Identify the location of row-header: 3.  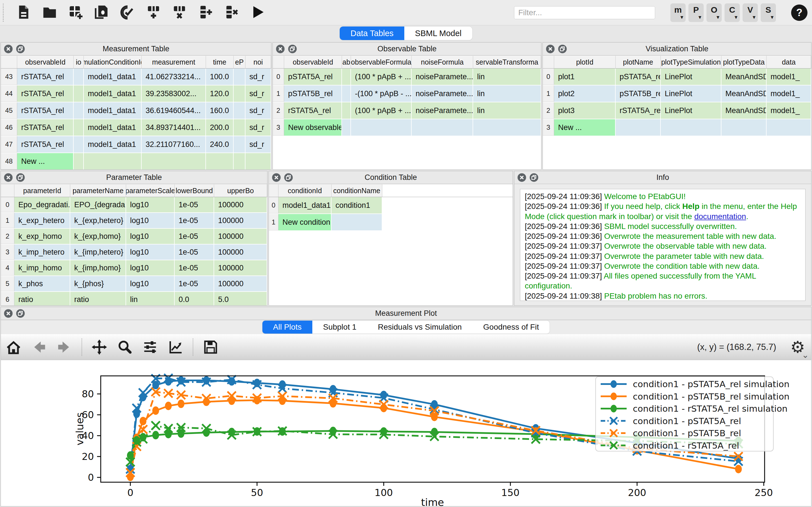
(548, 127).